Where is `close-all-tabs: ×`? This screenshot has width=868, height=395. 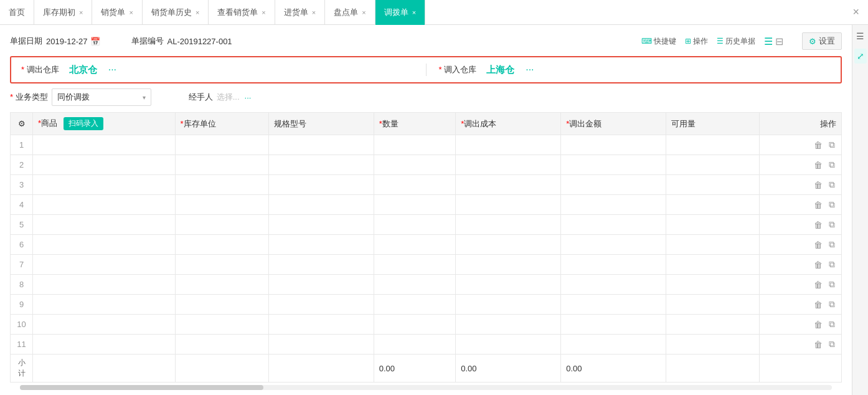
close-all-tabs: × is located at coordinates (856, 12).